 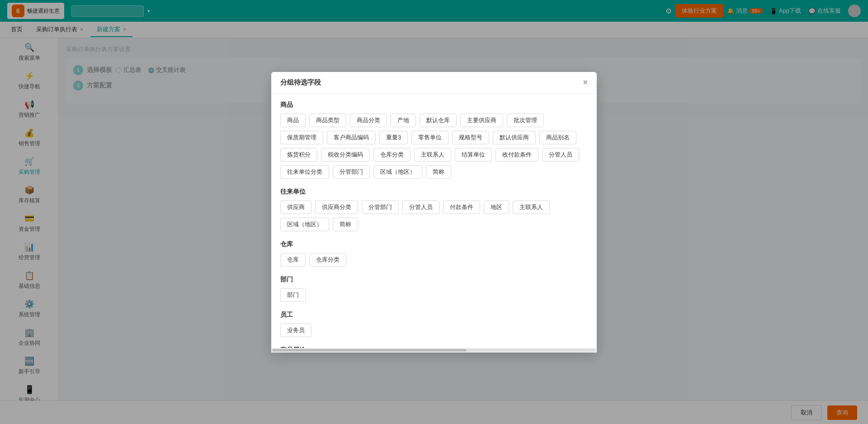 I want to click on modal-close-btn: ×, so click(x=585, y=82).